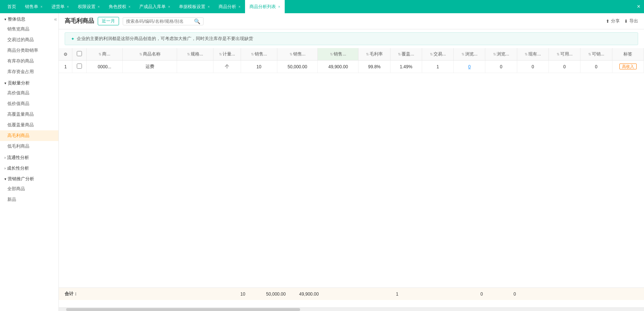  I want to click on sidebar-item-sales-goods: 销售览商品, so click(29, 29).